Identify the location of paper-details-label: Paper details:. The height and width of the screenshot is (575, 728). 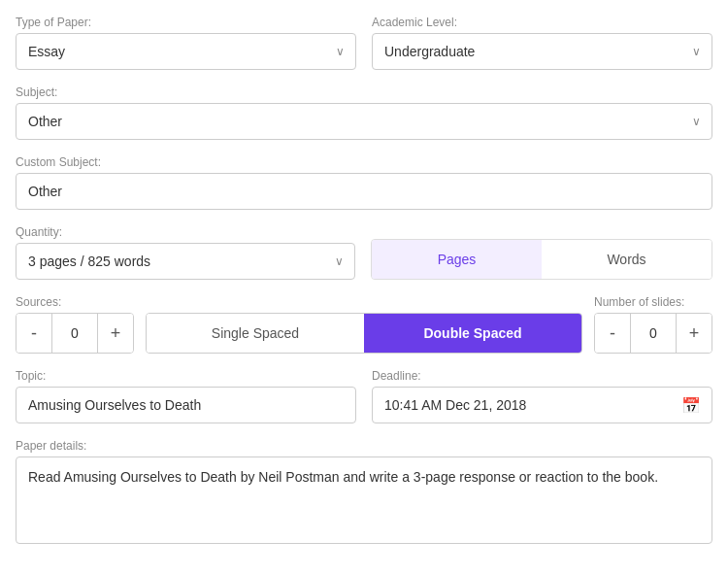
(364, 446).